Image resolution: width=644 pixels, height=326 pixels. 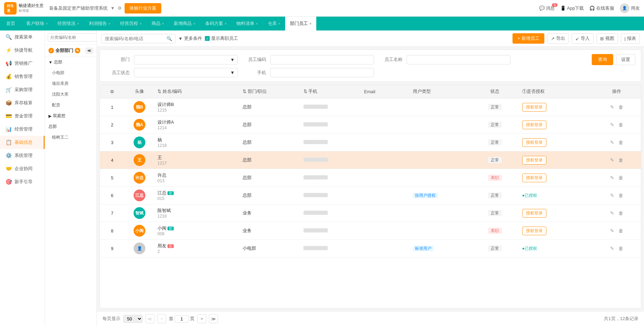 I want to click on dept-select: ▼, so click(x=186, y=60).